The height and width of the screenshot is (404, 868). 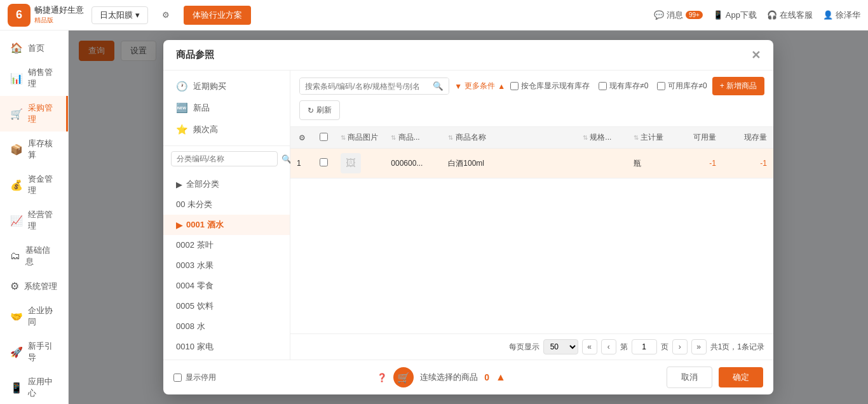 What do you see at coordinates (226, 225) in the screenshot?
I see `category-item-0001: ▶ 0001 酒水` at bounding box center [226, 225].